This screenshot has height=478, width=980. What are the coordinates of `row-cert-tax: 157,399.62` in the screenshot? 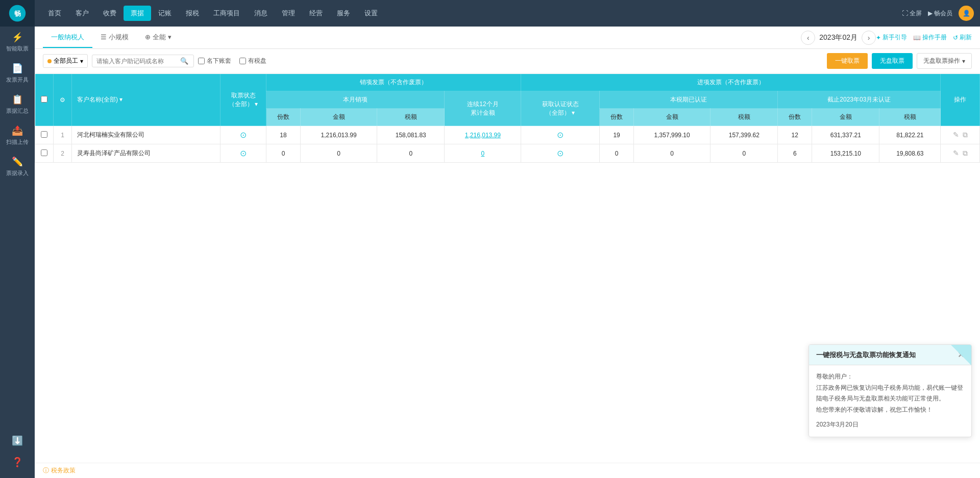 It's located at (744, 135).